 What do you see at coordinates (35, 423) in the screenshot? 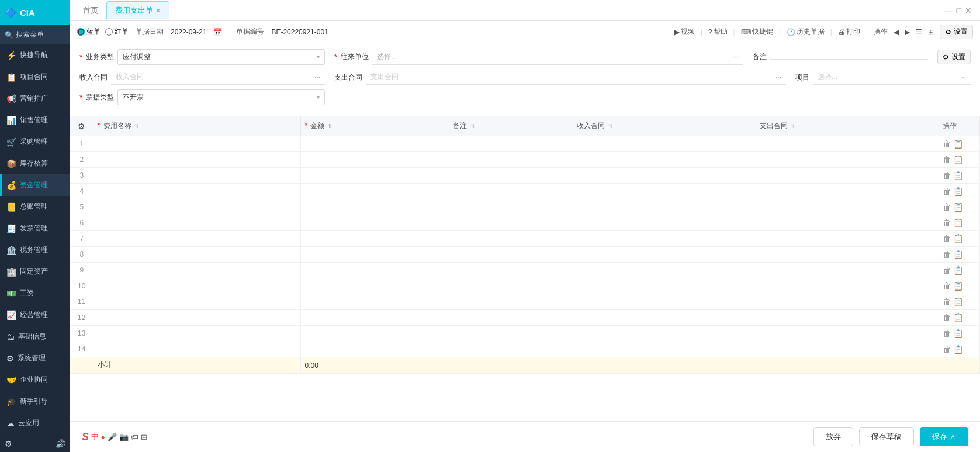
I see `sidebar-item-cloud-apps: ☁ 云应用` at bounding box center [35, 423].